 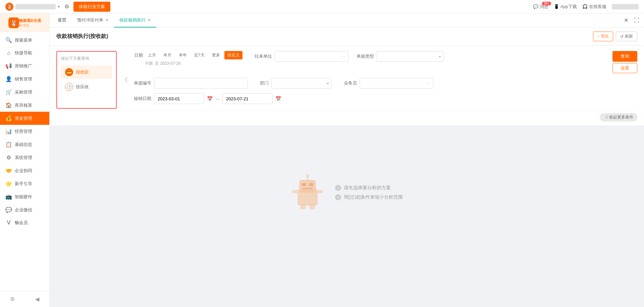 I want to click on inventory-icon: 🏠, so click(x=9, y=105).